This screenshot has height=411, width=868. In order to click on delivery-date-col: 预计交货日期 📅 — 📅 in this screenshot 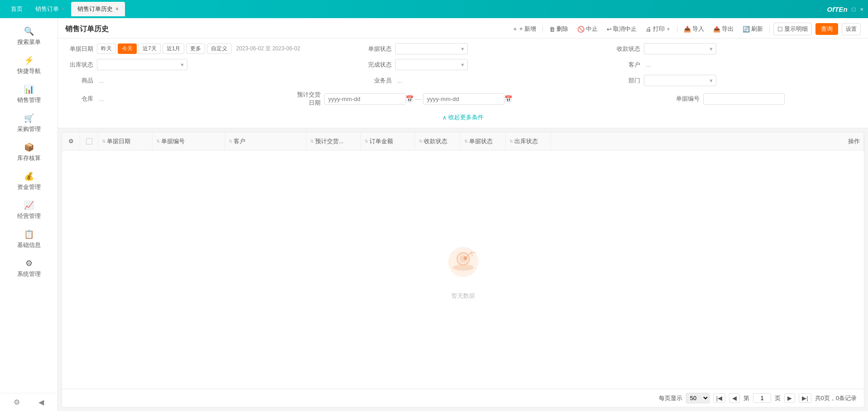, I will do `click(482, 99)`.